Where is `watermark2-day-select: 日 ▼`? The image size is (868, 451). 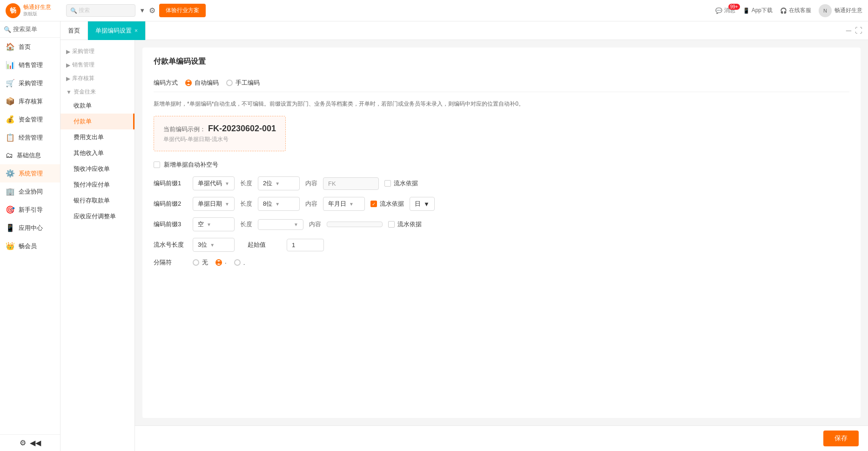
watermark2-day-select: 日 ▼ is located at coordinates (422, 204).